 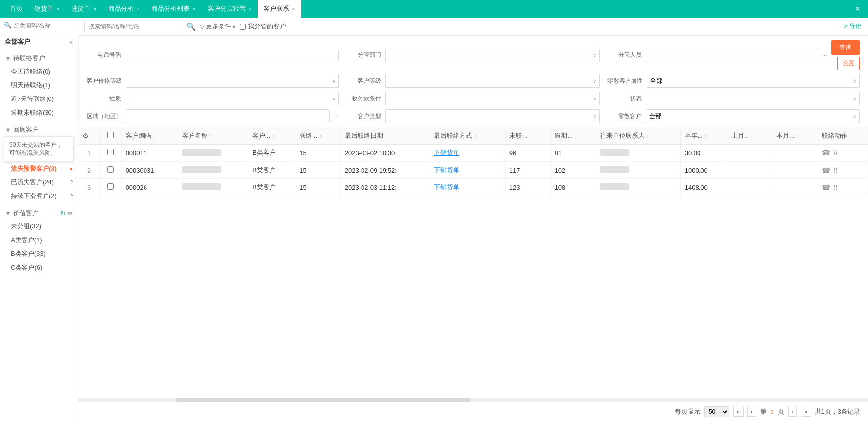 I want to click on retail-label: 零散客户, so click(x=625, y=117).